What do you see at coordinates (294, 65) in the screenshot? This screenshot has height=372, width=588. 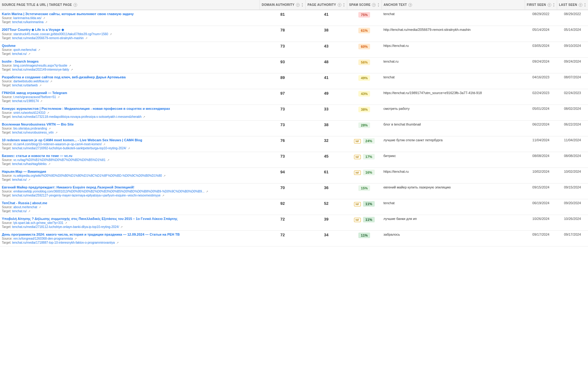 I see `table-row: buslie - Search Images Source: bing.com/…` at bounding box center [294, 65].